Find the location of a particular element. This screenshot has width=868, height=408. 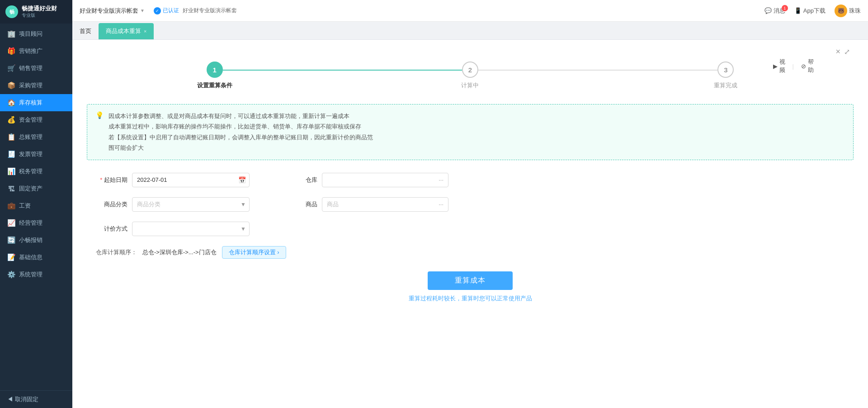

goods-placeholder: 商品 is located at coordinates (382, 204).